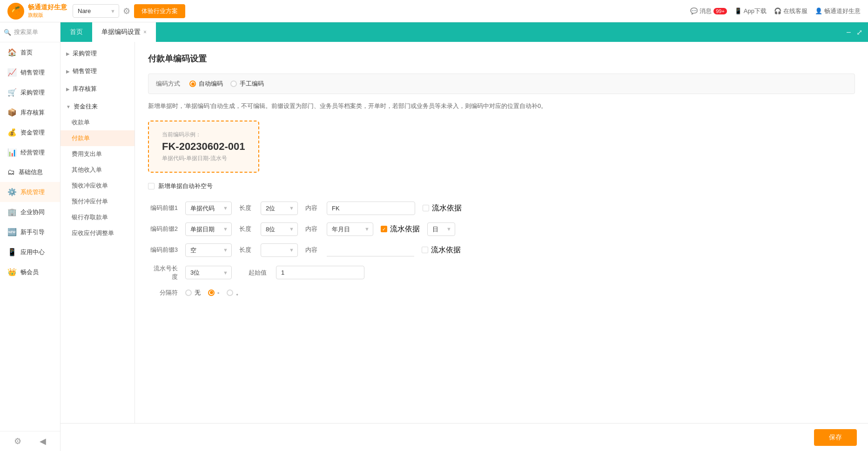 The height and width of the screenshot is (451, 868). What do you see at coordinates (350, 229) in the screenshot?
I see `prefix2-content-select: 年月日` at bounding box center [350, 229].